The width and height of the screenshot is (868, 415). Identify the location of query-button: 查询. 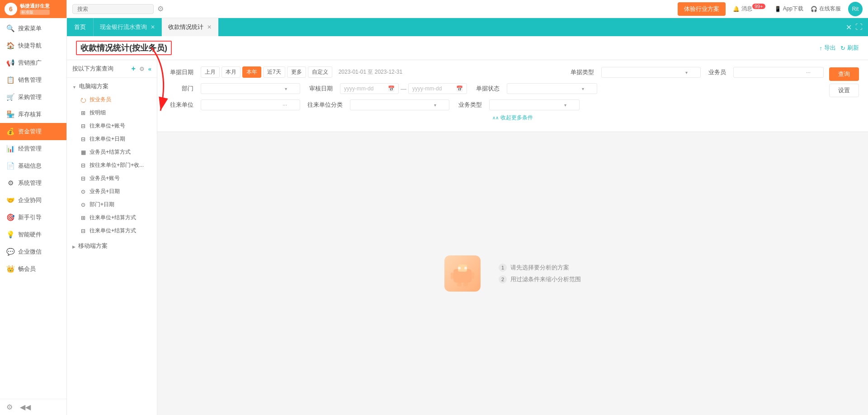
(844, 74).